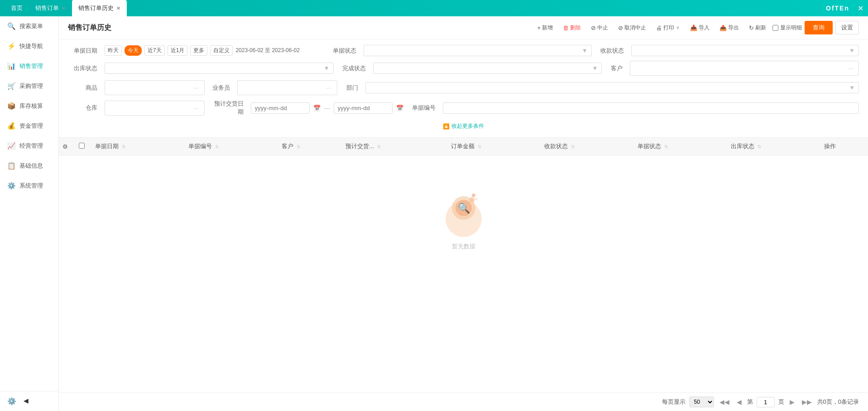  I want to click on prev-page-btn: ◀, so click(739, 402).